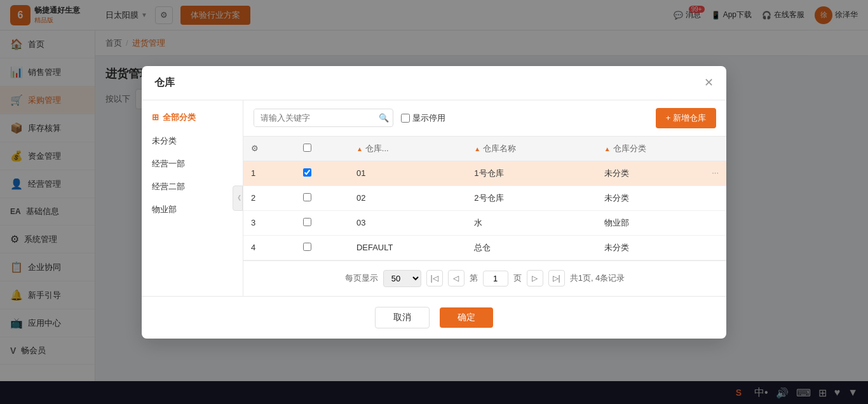  I want to click on row-index: 3, so click(269, 222).